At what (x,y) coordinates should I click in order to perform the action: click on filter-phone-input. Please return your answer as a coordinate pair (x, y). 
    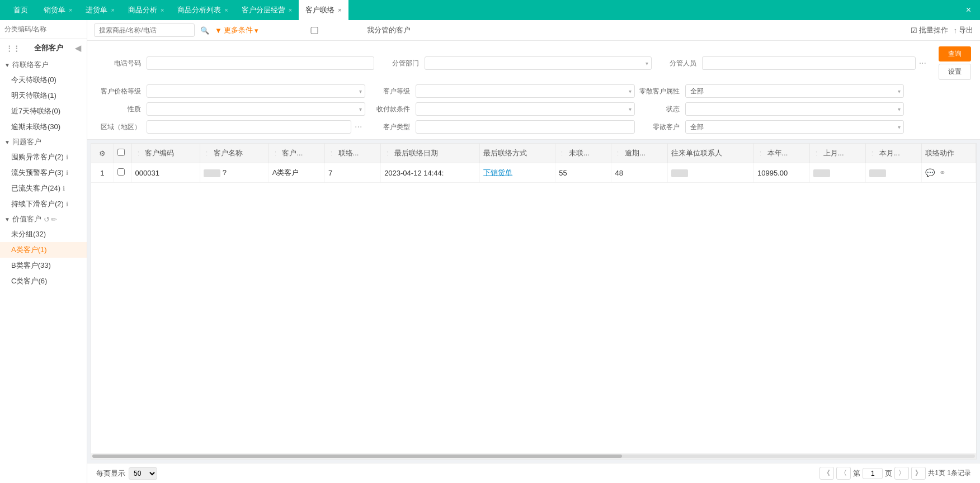
    Looking at the image, I should click on (261, 63).